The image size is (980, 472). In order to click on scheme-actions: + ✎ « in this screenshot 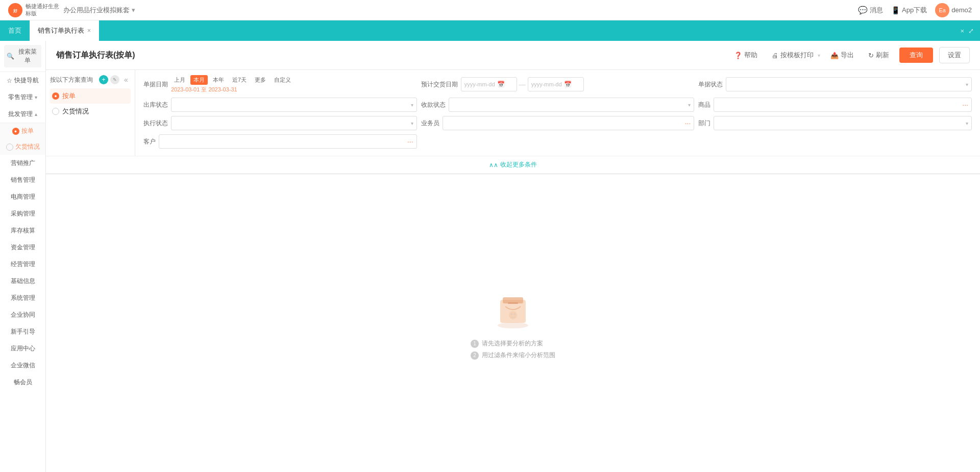, I will do `click(115, 80)`.